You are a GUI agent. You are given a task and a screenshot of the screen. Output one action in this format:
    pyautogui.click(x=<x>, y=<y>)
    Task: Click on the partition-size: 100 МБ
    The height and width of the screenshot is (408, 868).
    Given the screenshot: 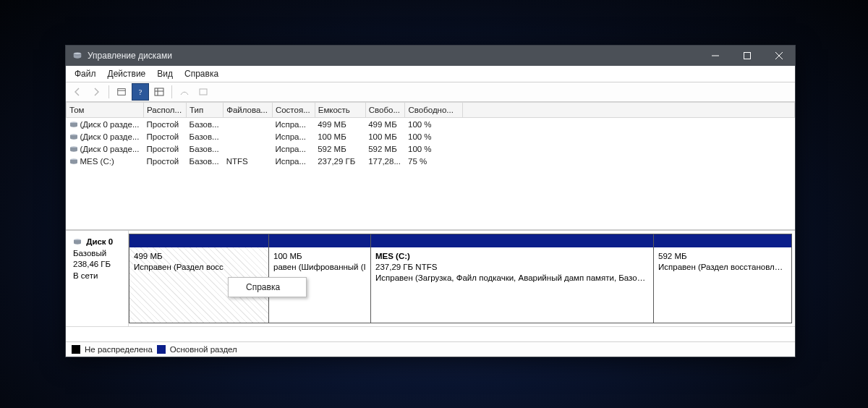 What is the action you would take?
    pyautogui.click(x=288, y=256)
    